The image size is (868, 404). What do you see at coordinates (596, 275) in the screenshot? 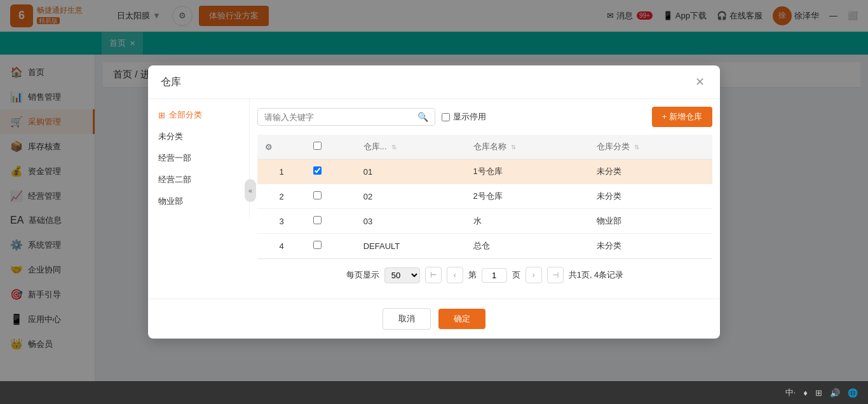
I see `total-label: 共1页, 4条记录` at bounding box center [596, 275].